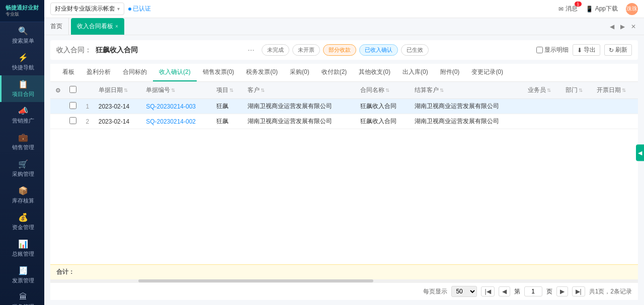  Describe the element at coordinates (59, 26) in the screenshot. I see `home-tab: 首页` at that location.